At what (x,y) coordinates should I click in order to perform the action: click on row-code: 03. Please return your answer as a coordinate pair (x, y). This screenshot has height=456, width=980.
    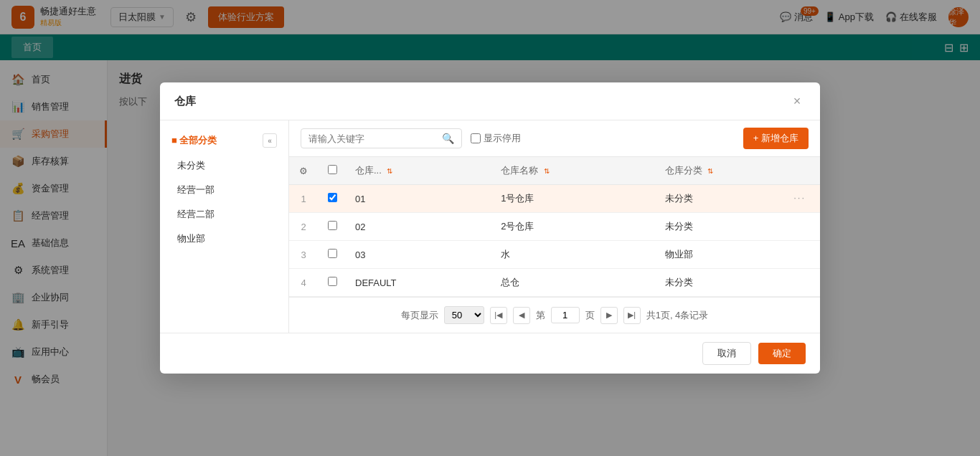
    Looking at the image, I should click on (419, 255).